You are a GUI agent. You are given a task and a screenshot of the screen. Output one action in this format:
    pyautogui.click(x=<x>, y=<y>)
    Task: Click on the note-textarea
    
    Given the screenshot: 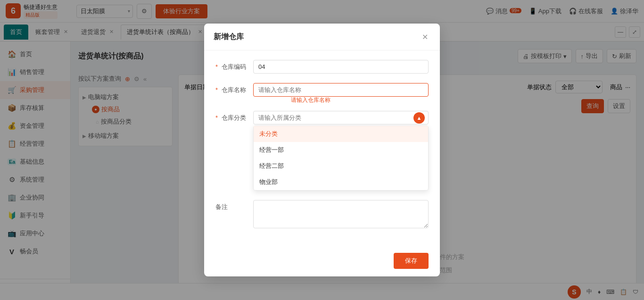 What is the action you would take?
    pyautogui.click(x=341, y=214)
    